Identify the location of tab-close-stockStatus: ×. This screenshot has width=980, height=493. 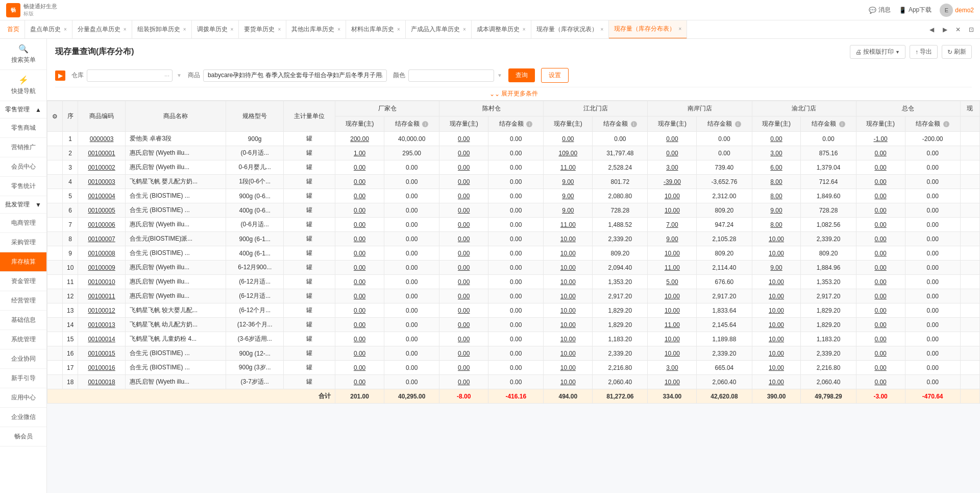
(602, 30).